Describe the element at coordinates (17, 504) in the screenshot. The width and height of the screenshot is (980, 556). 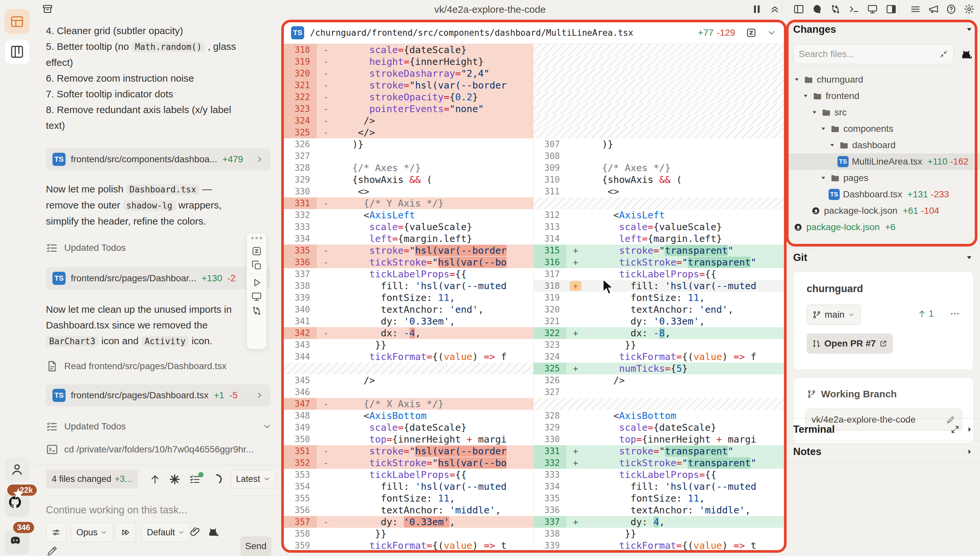
I see `github-button: 22k` at that location.